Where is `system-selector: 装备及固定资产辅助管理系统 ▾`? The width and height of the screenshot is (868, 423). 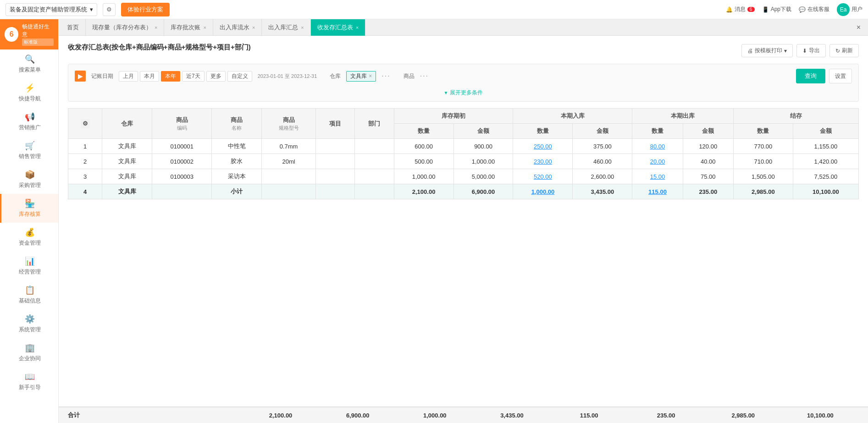
system-selector: 装备及固定资产辅助管理系统 ▾ is located at coordinates (51, 10).